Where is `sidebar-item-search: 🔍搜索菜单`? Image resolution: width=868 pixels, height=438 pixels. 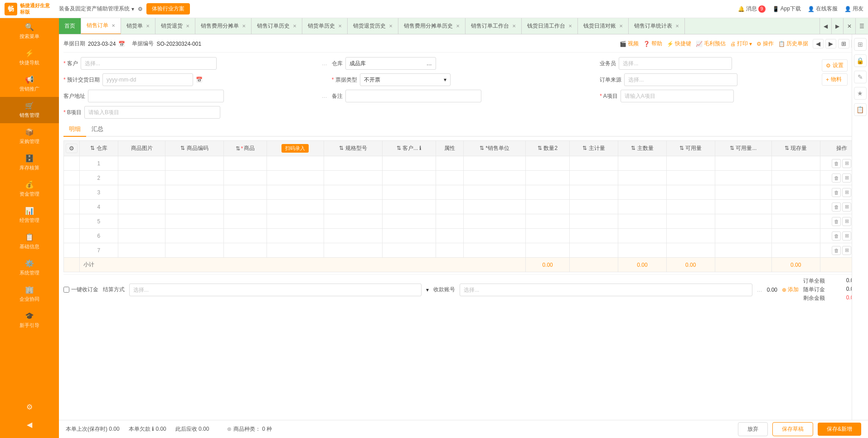 sidebar-item-search: 🔍搜索菜单 is located at coordinates (29, 31).